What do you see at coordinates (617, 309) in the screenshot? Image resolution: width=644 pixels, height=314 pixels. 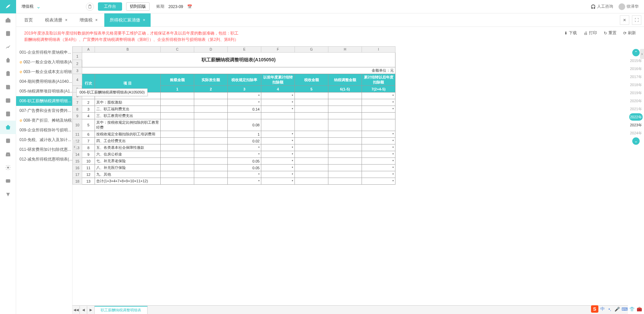 I see `ime-mic-icon: 🎤` at bounding box center [617, 309].